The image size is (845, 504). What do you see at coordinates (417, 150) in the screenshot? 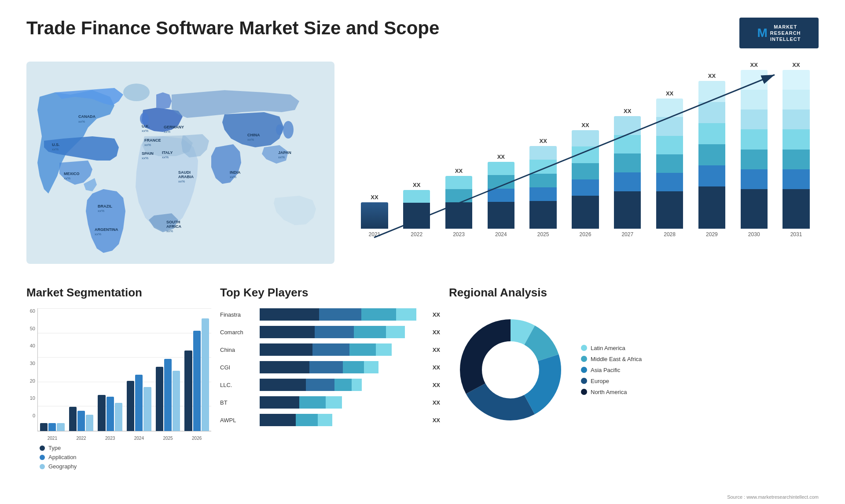
I see `bar-2022: XX 2022` at bounding box center [417, 150].